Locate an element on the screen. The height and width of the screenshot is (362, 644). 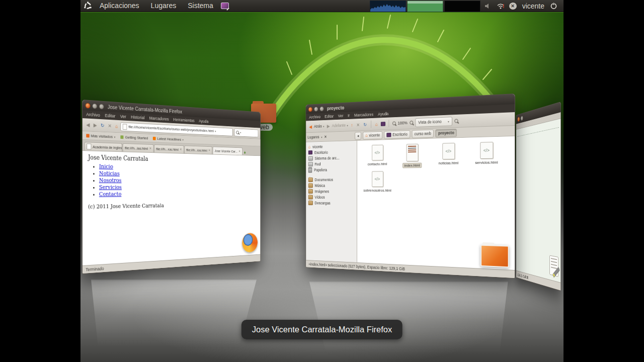
tab-index-active: Jose Vicente Car... ✕ is located at coordinates (227, 151).